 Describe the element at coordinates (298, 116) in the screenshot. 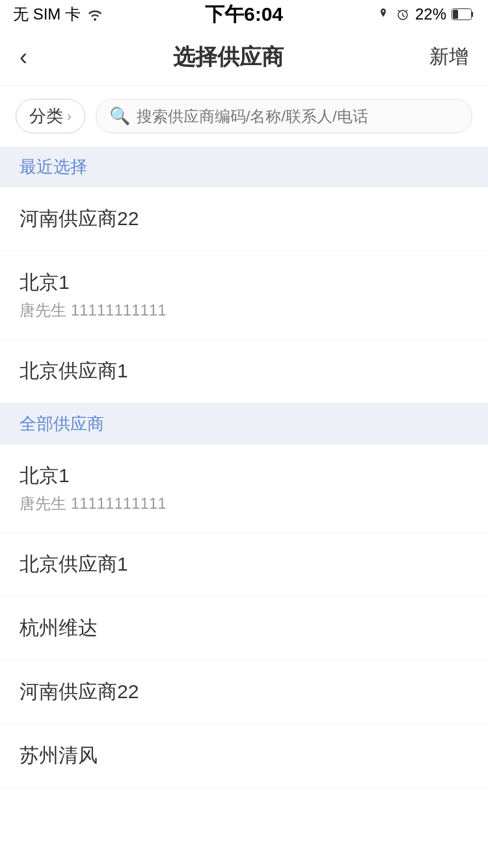

I see `search-input` at that location.